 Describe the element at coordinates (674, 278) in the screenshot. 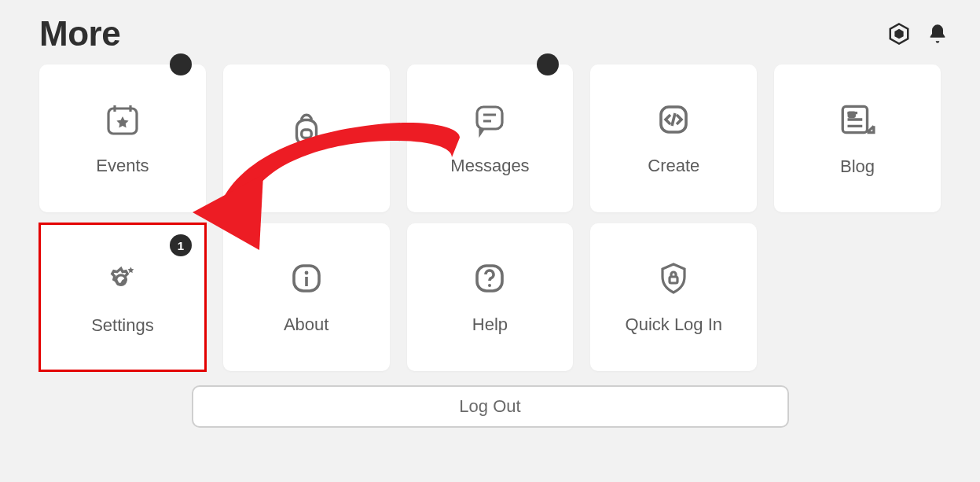

I see `shield-lock-icon` at that location.